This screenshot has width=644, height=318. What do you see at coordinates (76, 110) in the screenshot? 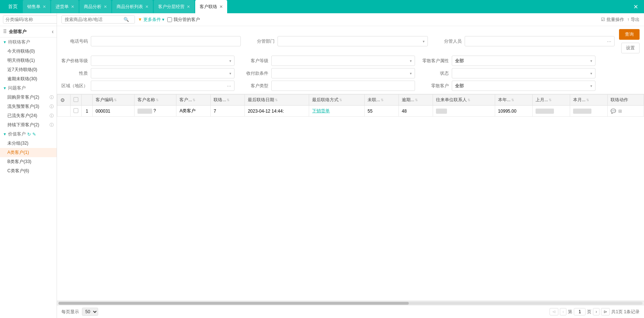
I see `row-checkbox` at bounding box center [76, 110].